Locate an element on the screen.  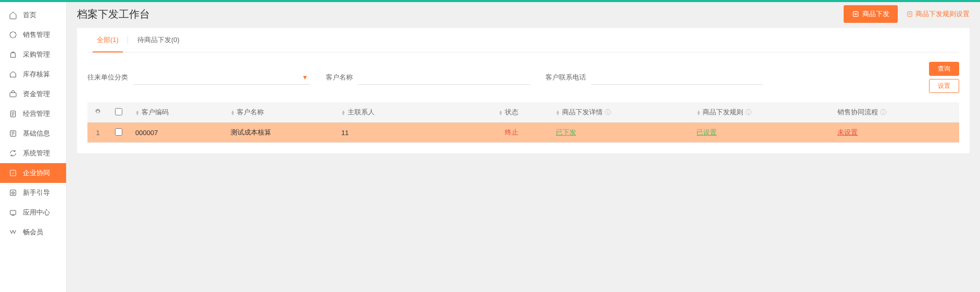
sidebar-label: 应用中心 is located at coordinates (36, 213).